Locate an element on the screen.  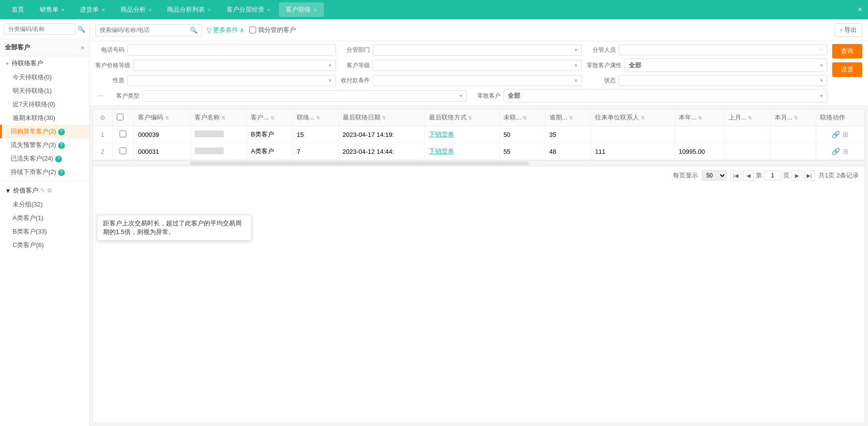
prev-page-btn: ◀ is located at coordinates (748, 176).